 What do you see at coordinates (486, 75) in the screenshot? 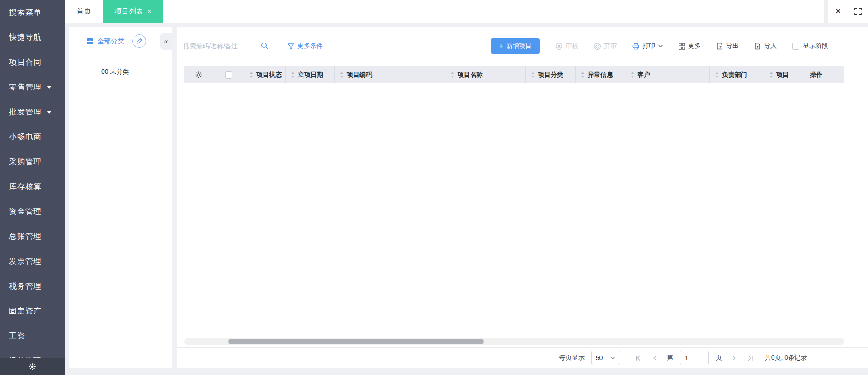
I see `column-header-project-name: 项目名称` at bounding box center [486, 75].